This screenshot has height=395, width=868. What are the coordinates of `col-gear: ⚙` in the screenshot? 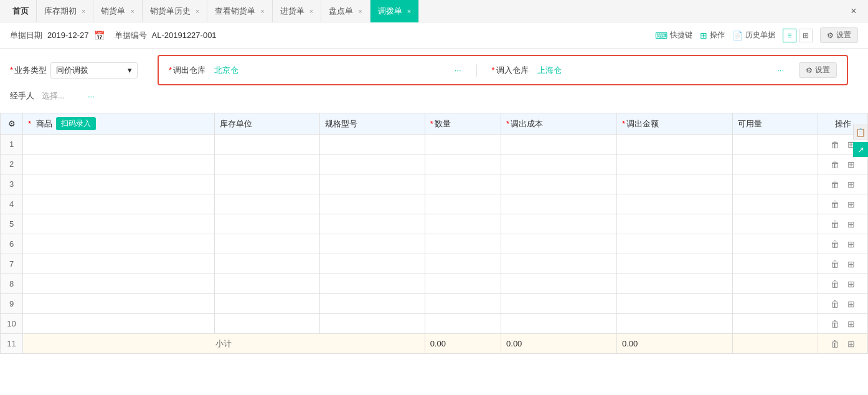 It's located at (12, 124).